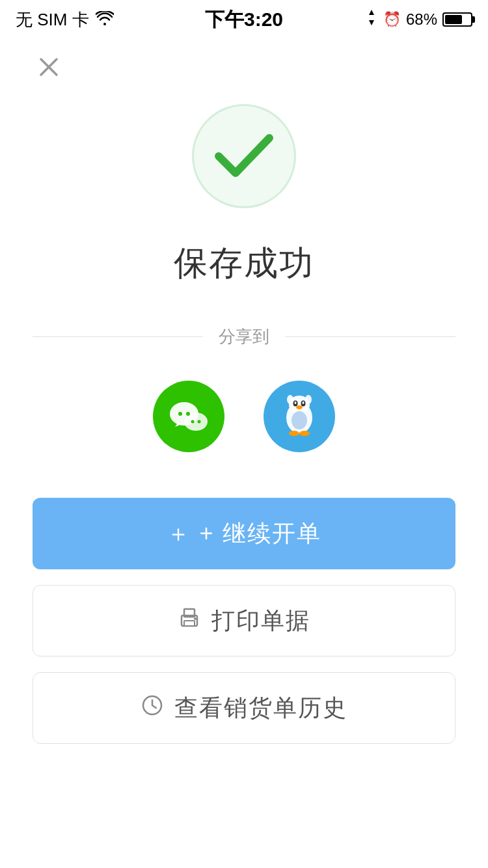 This screenshot has width=488, height=868. Describe the element at coordinates (244, 20) in the screenshot. I see `status-time: 下午3:20` at that location.